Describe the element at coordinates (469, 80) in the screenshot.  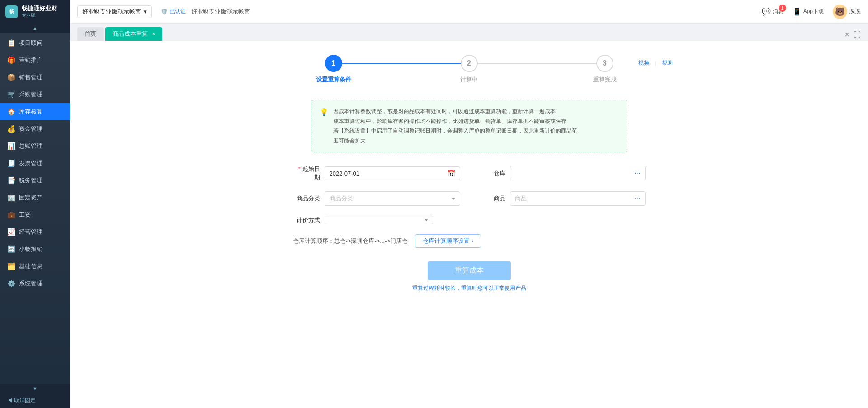
I see `step-2-label: 计算中` at that location.